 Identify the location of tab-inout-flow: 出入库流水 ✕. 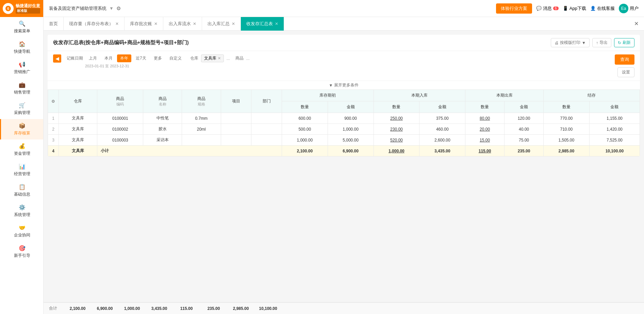
(183, 24).